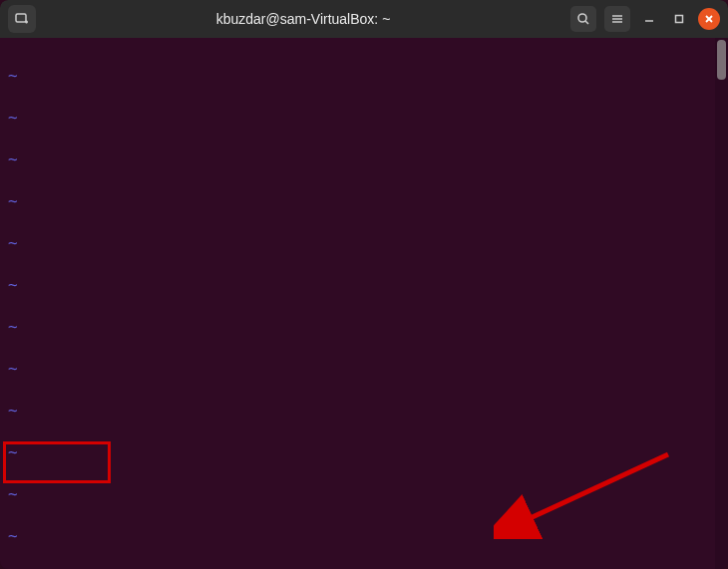 The image size is (728, 569). What do you see at coordinates (722, 60) in the screenshot?
I see `scroll-thumb` at bounding box center [722, 60].